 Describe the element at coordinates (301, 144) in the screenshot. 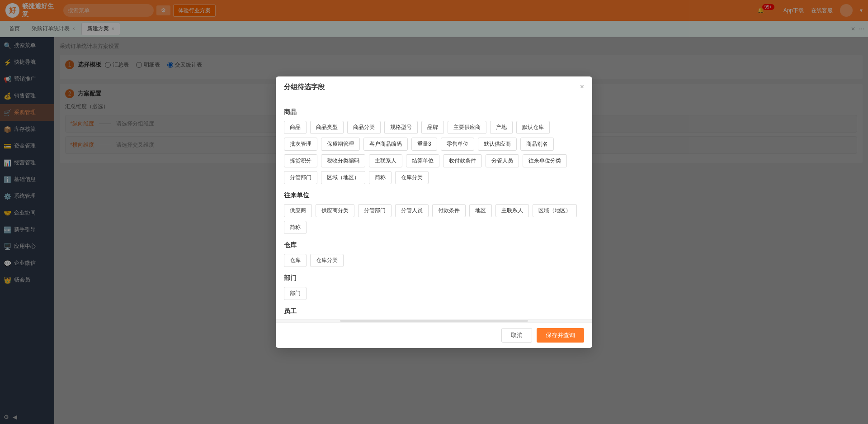

I see `field-tag: 批次管理` at that location.